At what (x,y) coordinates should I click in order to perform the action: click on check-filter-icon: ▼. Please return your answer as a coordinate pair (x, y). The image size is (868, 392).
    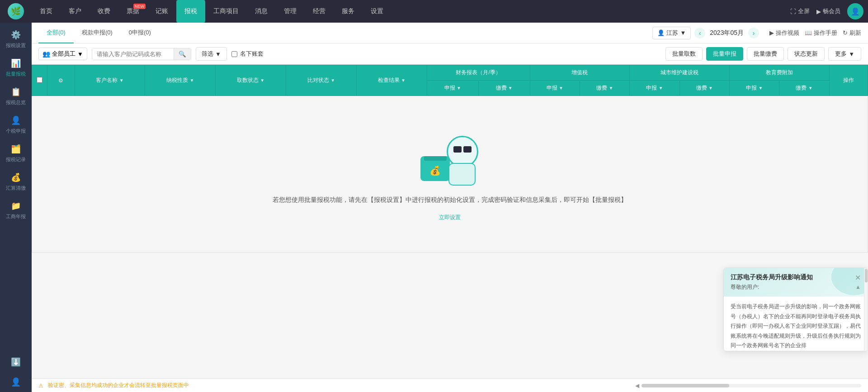
    Looking at the image, I should click on (403, 81).